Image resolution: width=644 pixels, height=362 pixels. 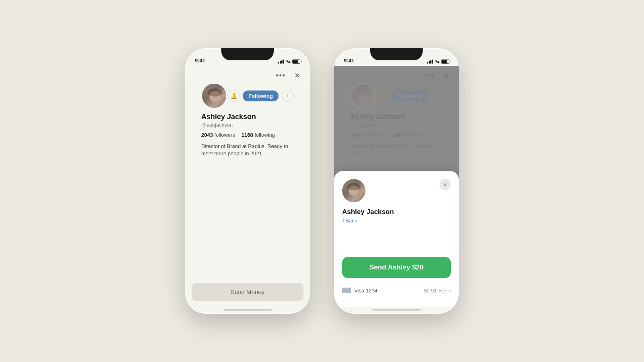 I want to click on modal-name: Ashley Jackson, so click(x=396, y=212).